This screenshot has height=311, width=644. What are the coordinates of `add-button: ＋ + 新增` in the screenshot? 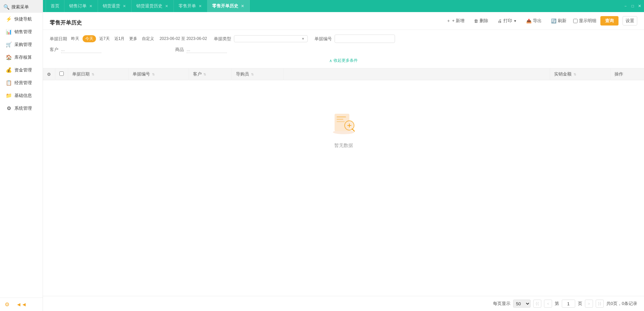 It's located at (455, 21).